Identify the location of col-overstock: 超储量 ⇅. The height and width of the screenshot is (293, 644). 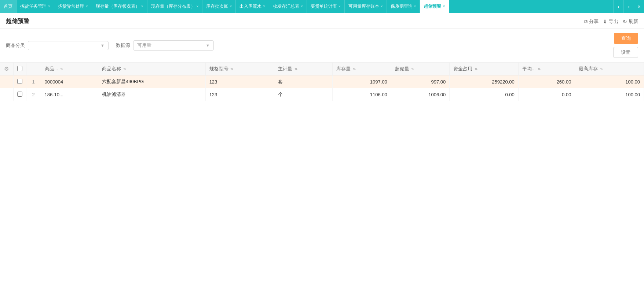
(420, 69).